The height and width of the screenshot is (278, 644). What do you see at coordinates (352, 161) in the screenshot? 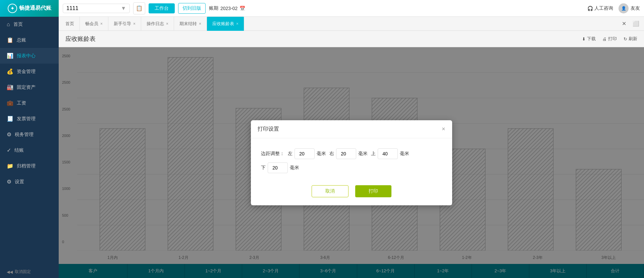
I see `margin-row: 边距调整： 左 毫米 右 毫米` at bounding box center [352, 161].